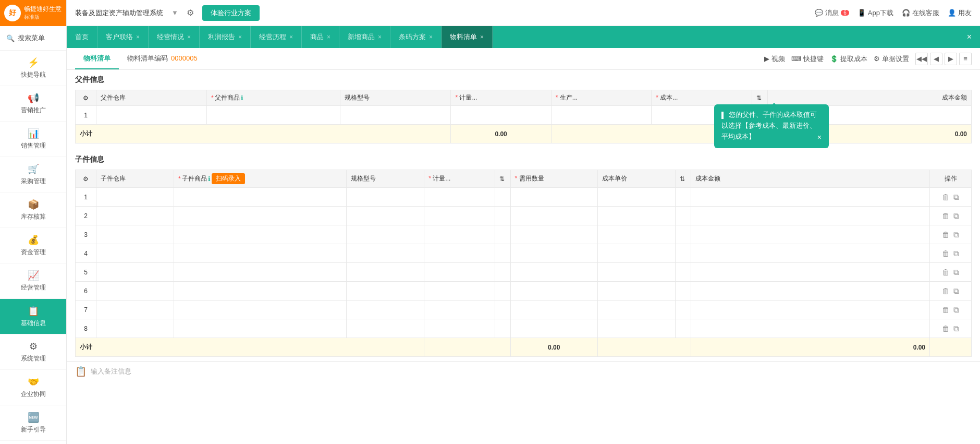  I want to click on child-row-3-unit, so click(460, 235).